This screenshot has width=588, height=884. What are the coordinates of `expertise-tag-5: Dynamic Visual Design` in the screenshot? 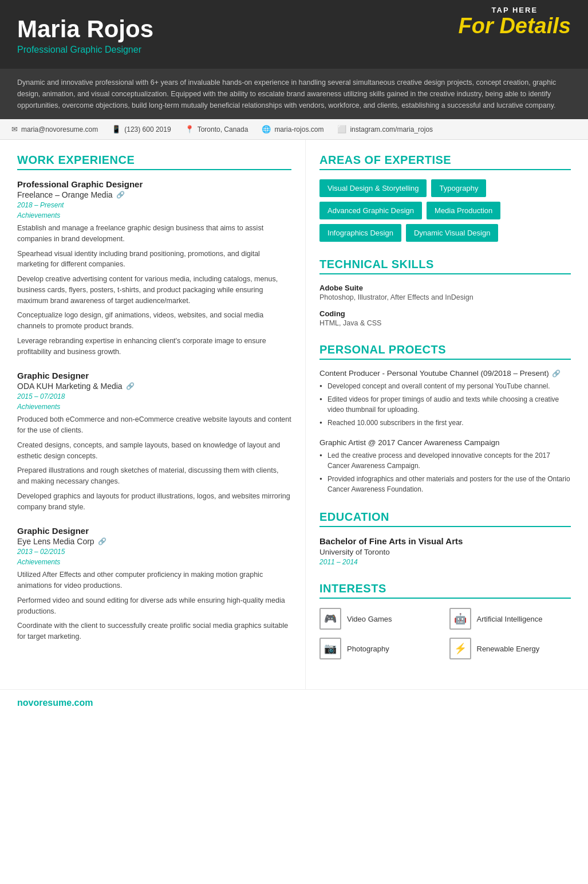 It's located at (452, 233).